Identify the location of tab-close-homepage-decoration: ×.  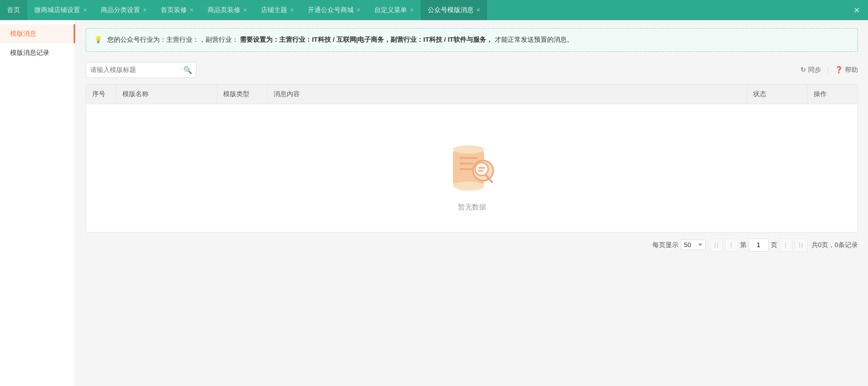
(191, 10).